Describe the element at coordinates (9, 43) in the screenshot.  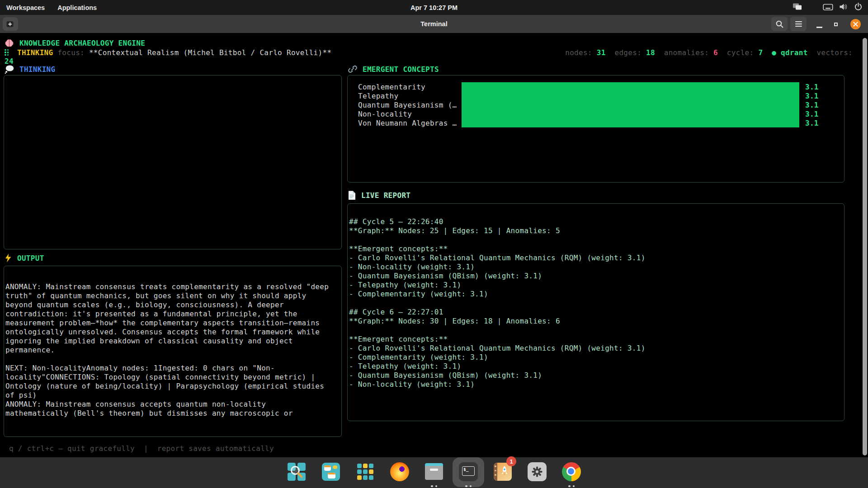
I see `brain-icon` at that location.